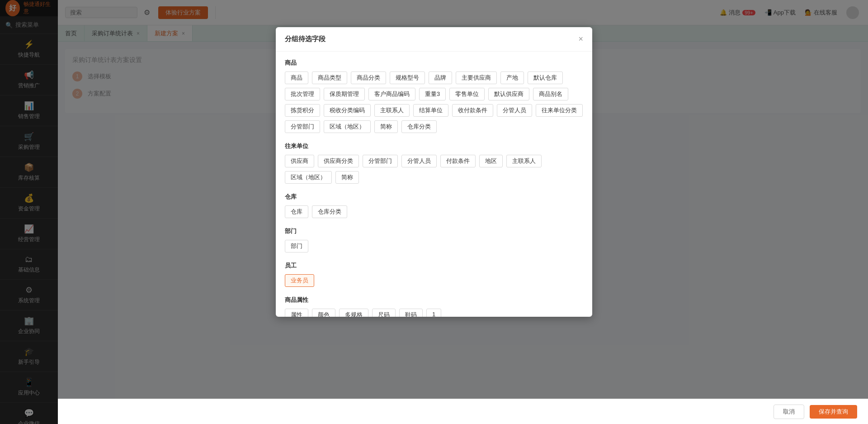 This screenshot has height=424, width=868. I want to click on field-section-title-counterpart: 往来单位, so click(434, 146).